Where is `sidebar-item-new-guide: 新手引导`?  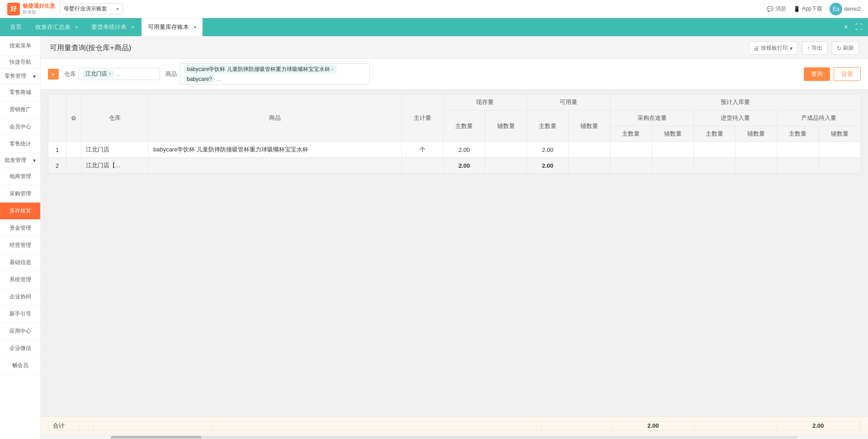
sidebar-item-new-guide: 新手引导 is located at coordinates (20, 314).